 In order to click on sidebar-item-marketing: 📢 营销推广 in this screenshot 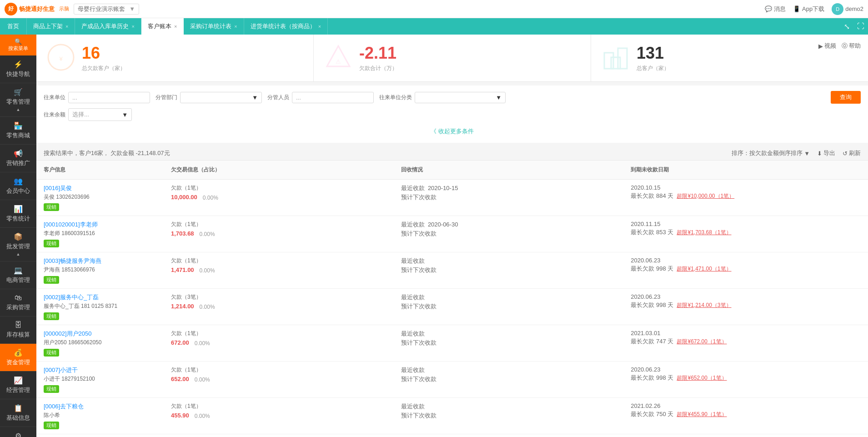, I will do `click(18, 158)`.